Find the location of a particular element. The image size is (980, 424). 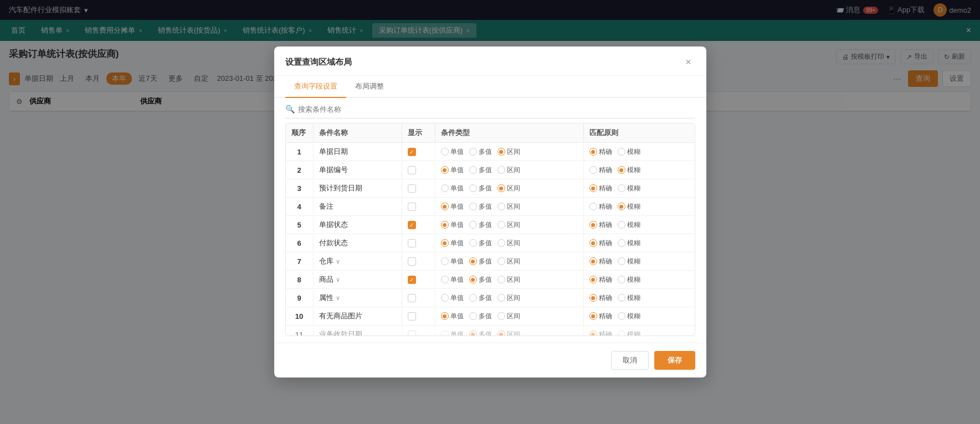

dialog-body: 🔍 顺序 条件名称 显示 条件类型 匹配原则 1 单据日期 is located at coordinates (490, 108).